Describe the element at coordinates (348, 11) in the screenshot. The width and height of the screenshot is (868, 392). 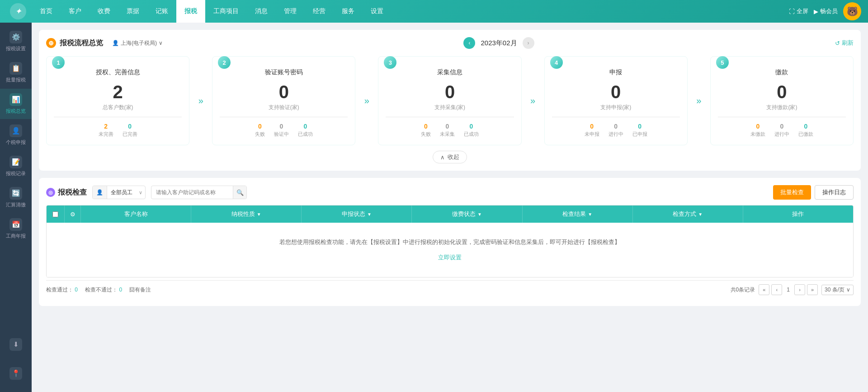
I see `nav-service: 服务` at that location.